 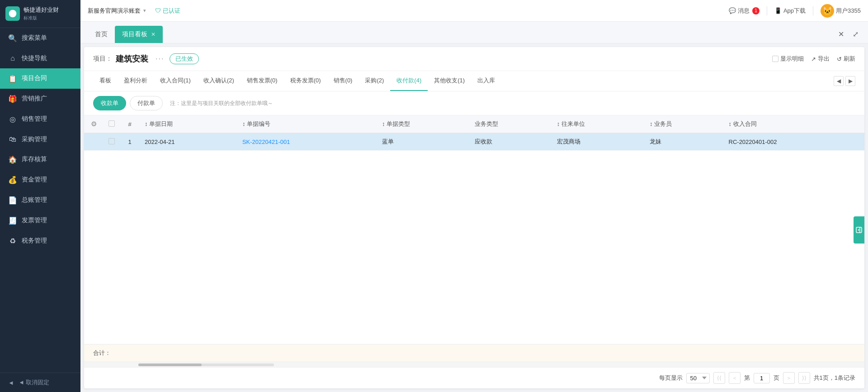 What do you see at coordinates (735, 378) in the screenshot?
I see `prev-page-button: ＜` at bounding box center [735, 378].